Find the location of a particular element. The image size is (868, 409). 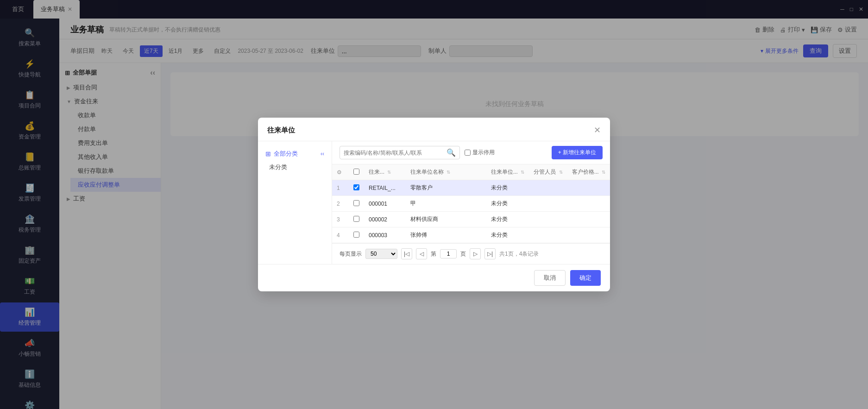

search-icon: 🔍 is located at coordinates (451, 153).